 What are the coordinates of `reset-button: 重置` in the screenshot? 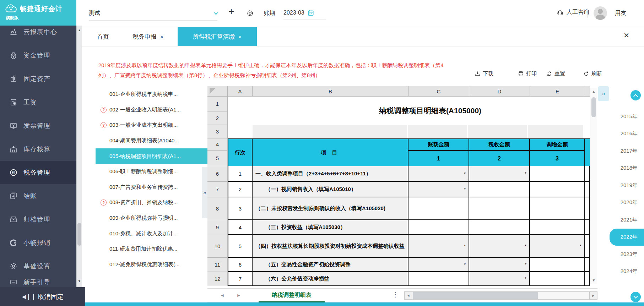 It's located at (556, 74).